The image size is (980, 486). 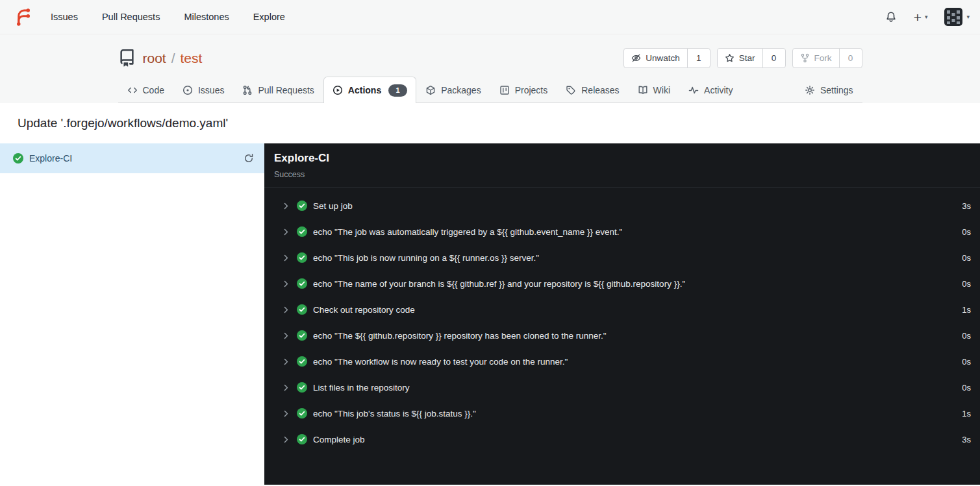 I want to click on notifications-button, so click(x=891, y=17).